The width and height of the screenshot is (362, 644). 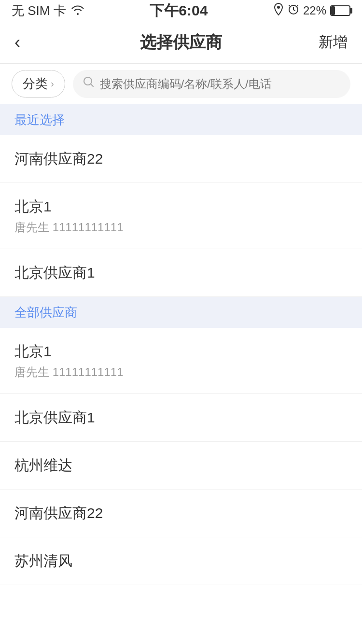 What do you see at coordinates (78, 11) in the screenshot?
I see `wifi-icon` at bounding box center [78, 11].